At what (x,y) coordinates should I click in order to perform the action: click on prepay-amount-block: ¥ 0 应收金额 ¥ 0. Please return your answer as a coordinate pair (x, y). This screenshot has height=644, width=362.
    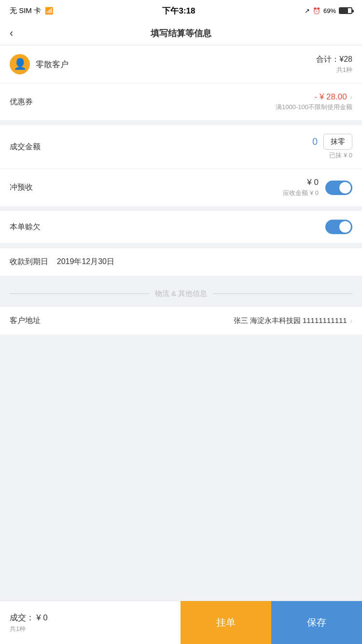
    Looking at the image, I should click on (301, 187).